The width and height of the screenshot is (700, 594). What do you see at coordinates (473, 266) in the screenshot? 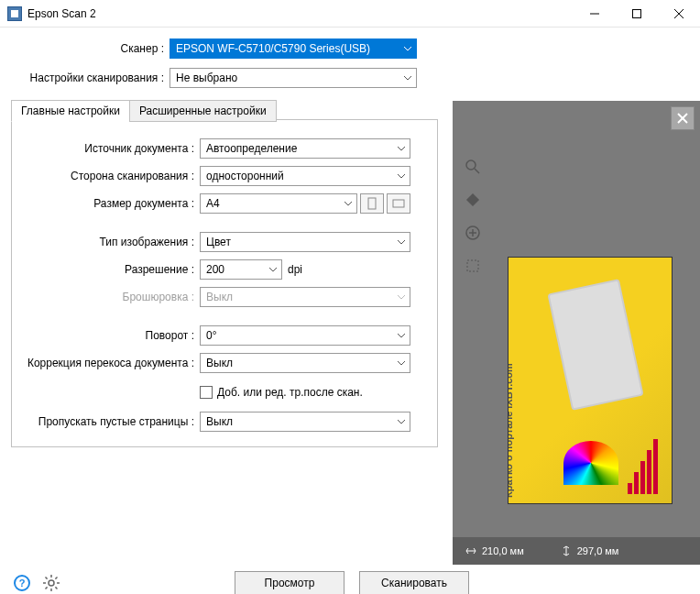
I see `marquee-icon` at bounding box center [473, 266].